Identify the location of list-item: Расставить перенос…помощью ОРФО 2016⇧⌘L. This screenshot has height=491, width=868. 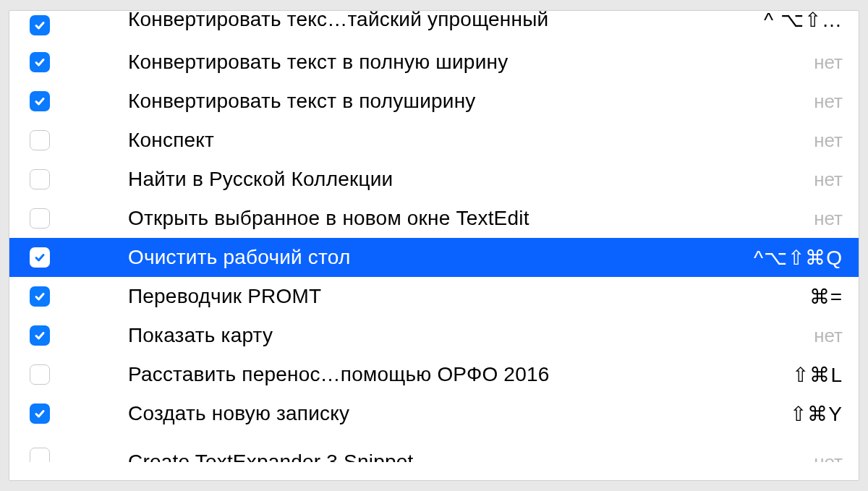
(434, 375).